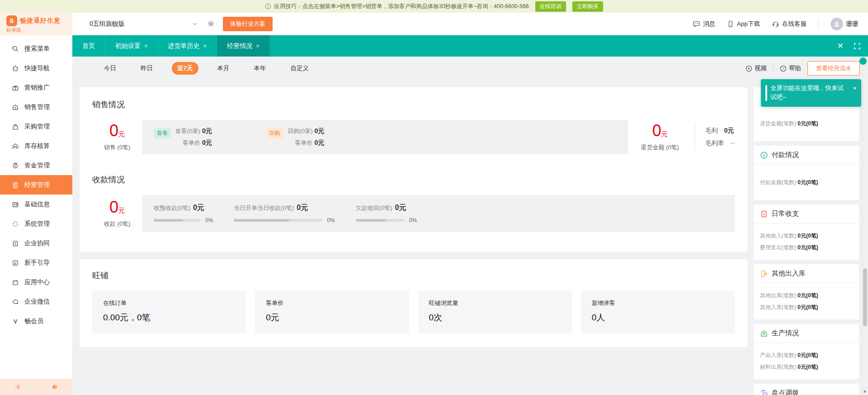 The image size is (868, 395). Describe the element at coordinates (320, 143) in the screenshot. I see `repeat-price-value: 0元` at that location.